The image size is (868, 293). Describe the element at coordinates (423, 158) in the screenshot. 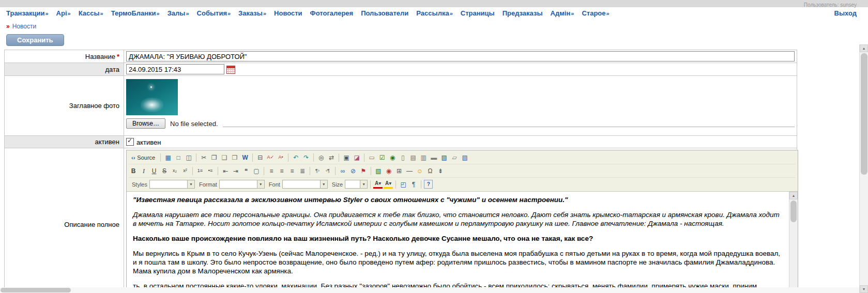

I see `select-field-icon: ▥` at that location.